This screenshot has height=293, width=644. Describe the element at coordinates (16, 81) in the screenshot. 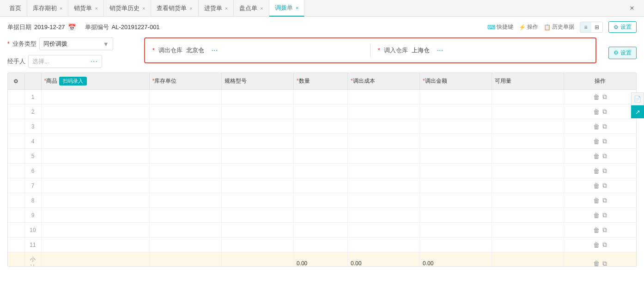

I see `column-settings-icon: ⚙` at that location.